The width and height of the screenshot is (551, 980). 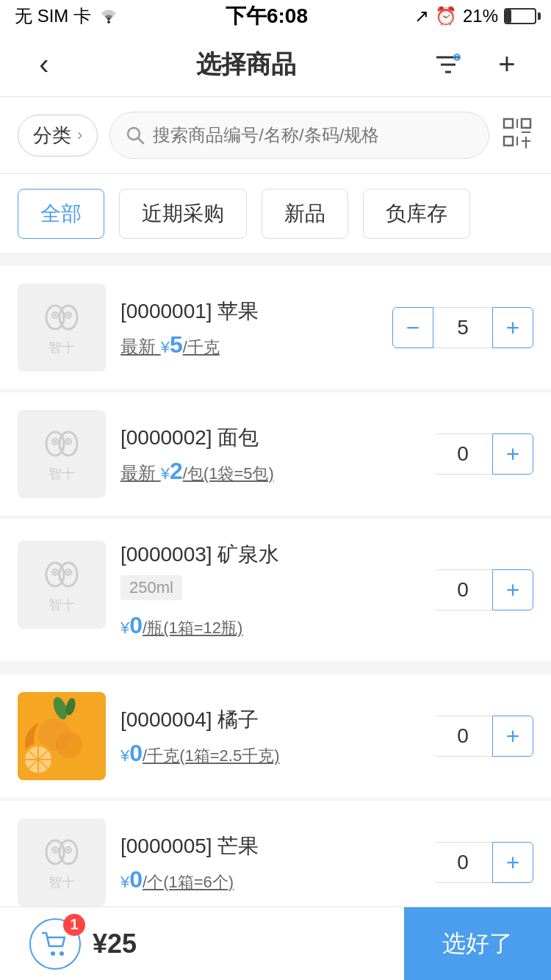 I want to click on wifi-icon, so click(x=109, y=16).